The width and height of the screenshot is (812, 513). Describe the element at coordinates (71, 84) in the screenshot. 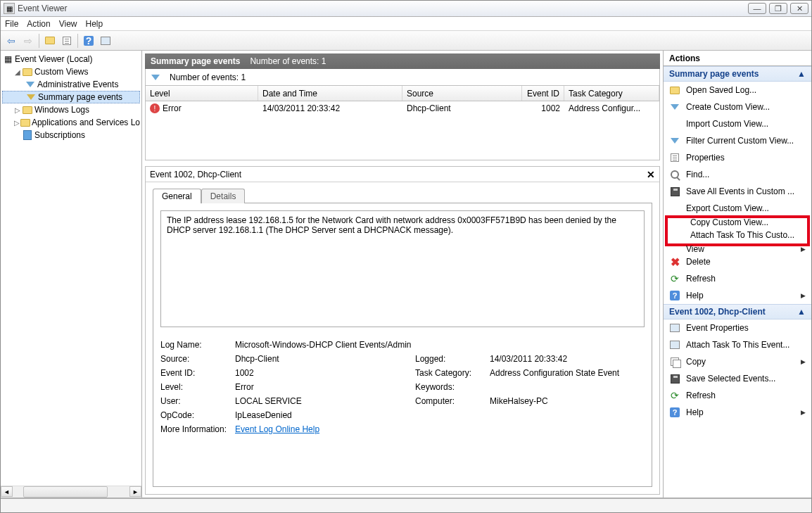

I see `tree-admin-events: Administrative Events` at that location.